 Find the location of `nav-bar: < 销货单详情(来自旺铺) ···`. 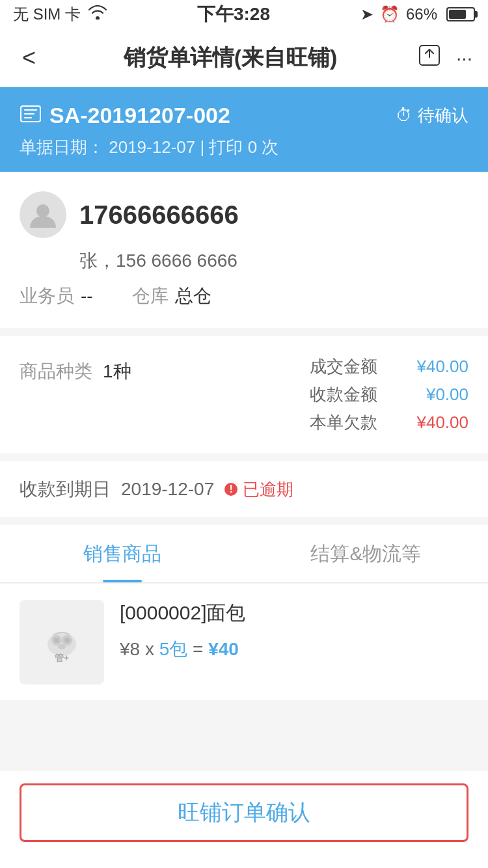

nav-bar: < 销货单详情(来自旺铺) ··· is located at coordinates (244, 58).